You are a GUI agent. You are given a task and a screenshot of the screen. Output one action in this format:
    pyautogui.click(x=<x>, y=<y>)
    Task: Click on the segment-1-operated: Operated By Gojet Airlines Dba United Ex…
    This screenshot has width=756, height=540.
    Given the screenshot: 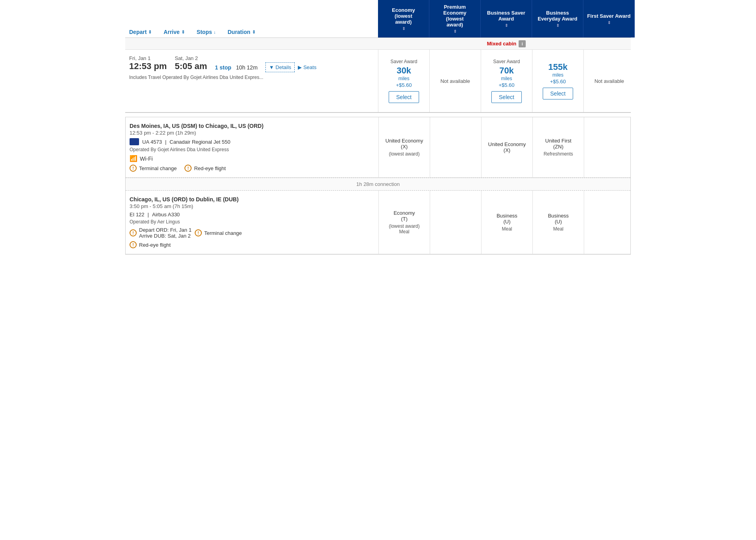 What is the action you would take?
    pyautogui.click(x=252, y=150)
    